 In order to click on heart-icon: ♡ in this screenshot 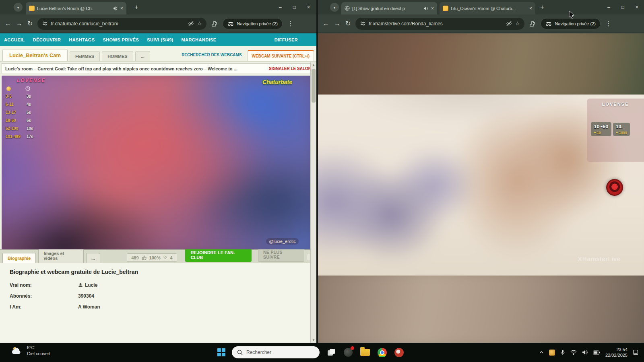, I will do `click(165, 257)`.